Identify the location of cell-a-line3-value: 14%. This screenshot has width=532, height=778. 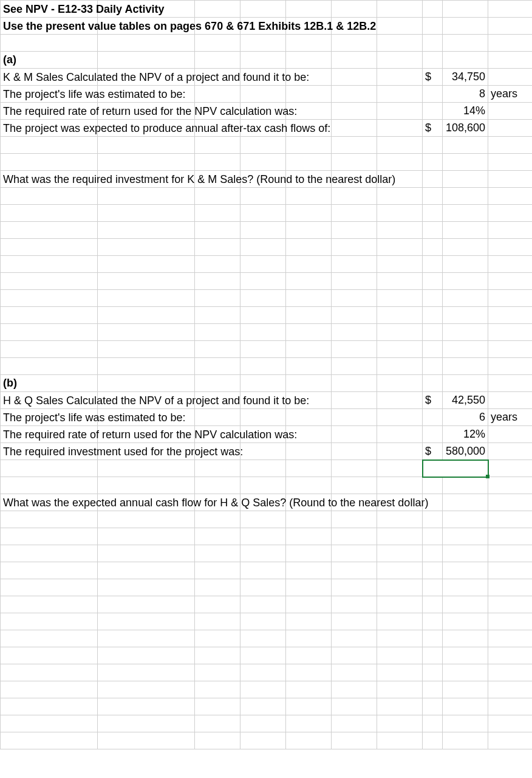
(465, 111).